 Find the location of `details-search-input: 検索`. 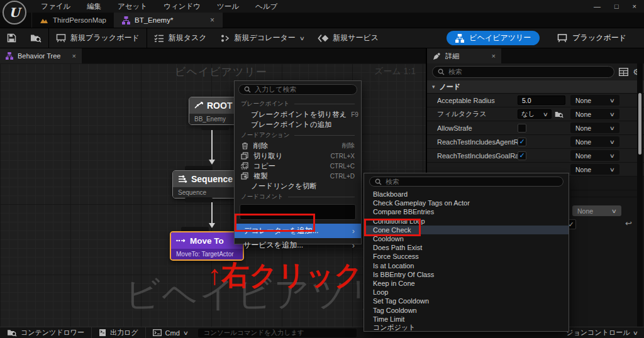

details-search-input: 検索 is located at coordinates (523, 72).